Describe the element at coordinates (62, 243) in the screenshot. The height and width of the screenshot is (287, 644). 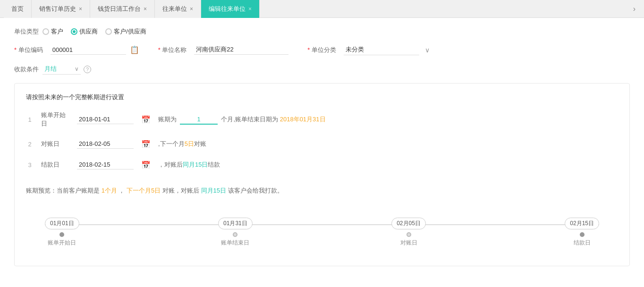
I see `timeline-label-0: 账单开始日` at that location.